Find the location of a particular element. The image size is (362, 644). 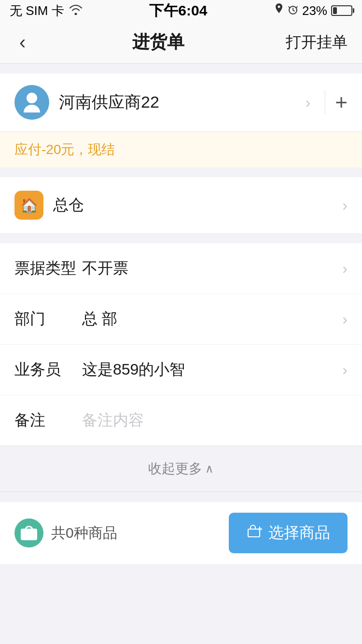

warehouse-label: 总仓 is located at coordinates (198, 205).